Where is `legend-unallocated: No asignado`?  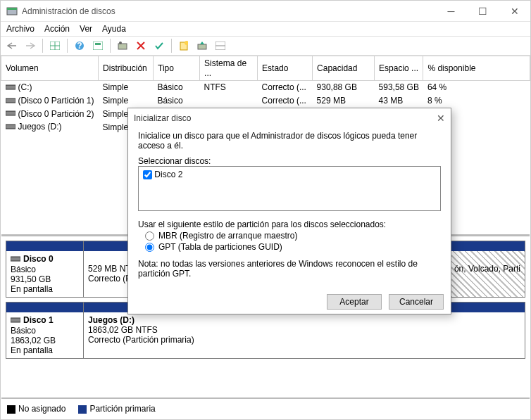 legend-unallocated: No asignado is located at coordinates (37, 409).